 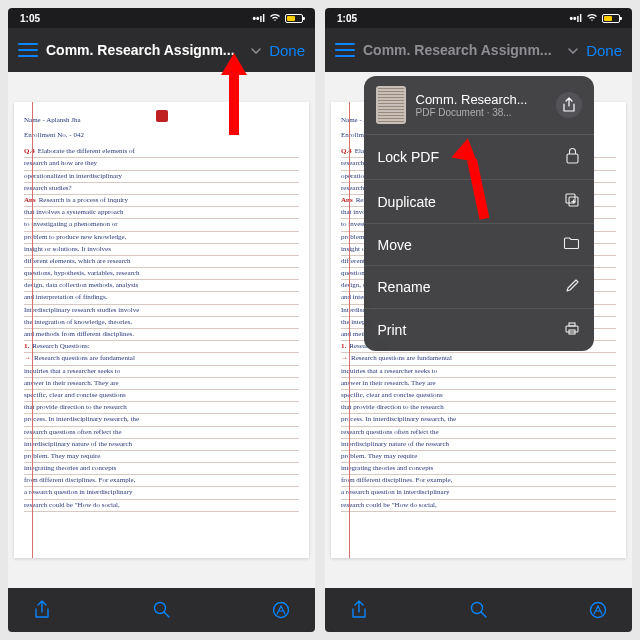 What do you see at coordinates (572, 157) in the screenshot?
I see `lock-icon` at bounding box center [572, 157].